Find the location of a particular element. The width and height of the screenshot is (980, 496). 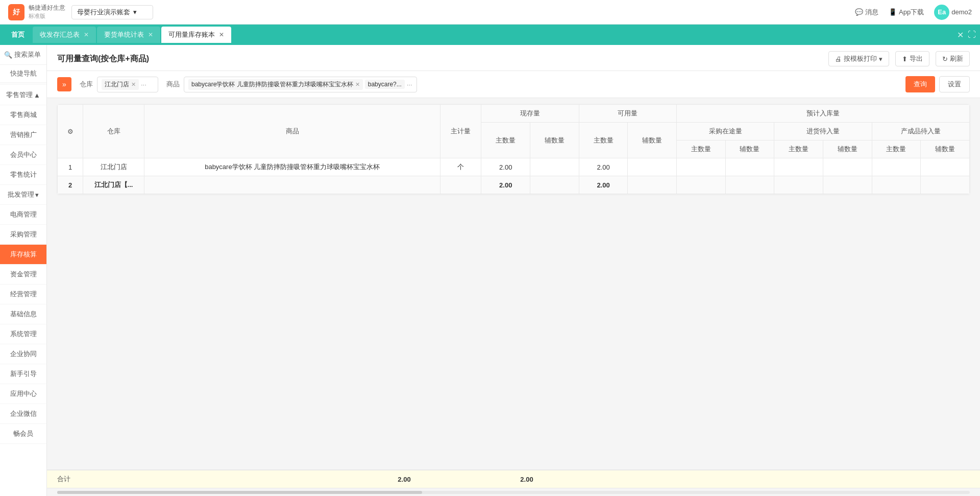

row1-purchase-transit-aux is located at coordinates (750, 168).